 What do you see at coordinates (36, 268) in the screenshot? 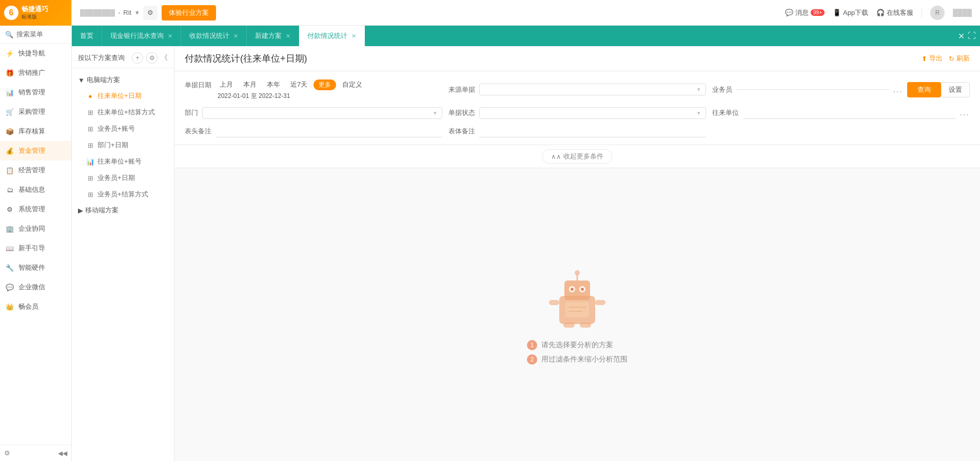
I see `sidebar-item-hardware: 🔧 智能硬件` at bounding box center [36, 268].